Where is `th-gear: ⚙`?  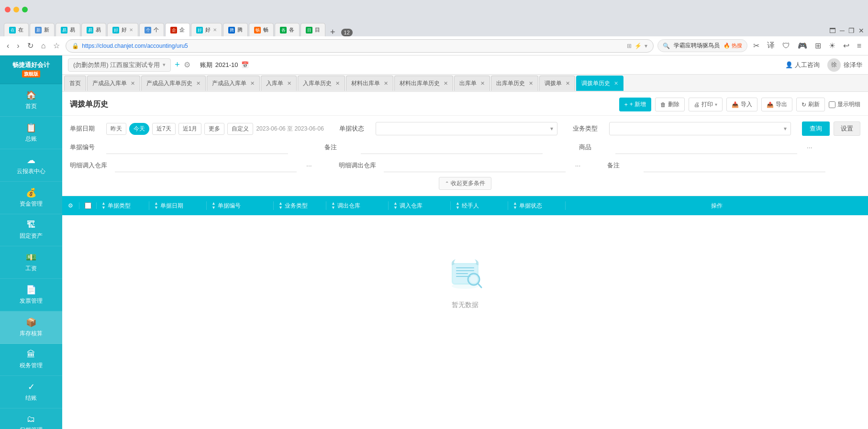 th-gear: ⚙ is located at coordinates (71, 206).